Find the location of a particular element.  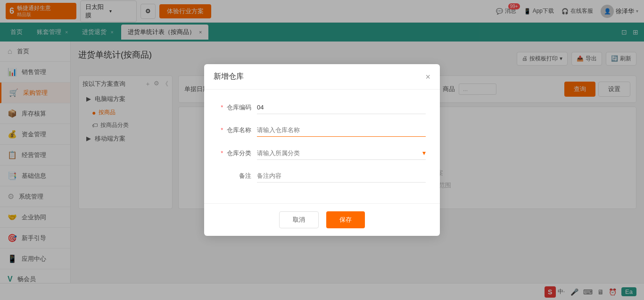

warehouse-name-input is located at coordinates (341, 130).